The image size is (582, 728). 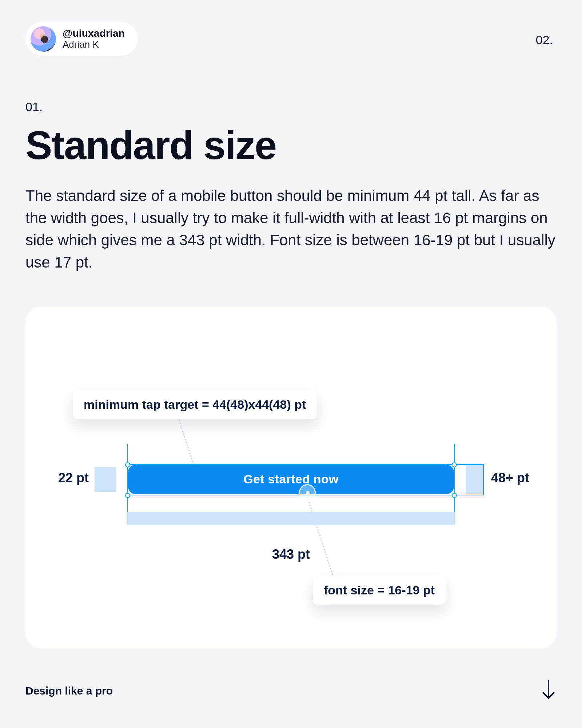 I want to click on height-swatch-right, so click(x=475, y=479).